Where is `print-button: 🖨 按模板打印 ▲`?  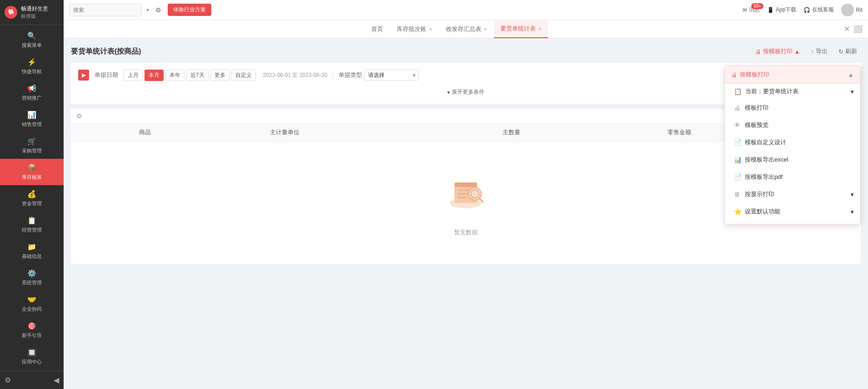
print-button: 🖨 按模板打印 ▲ is located at coordinates (778, 51).